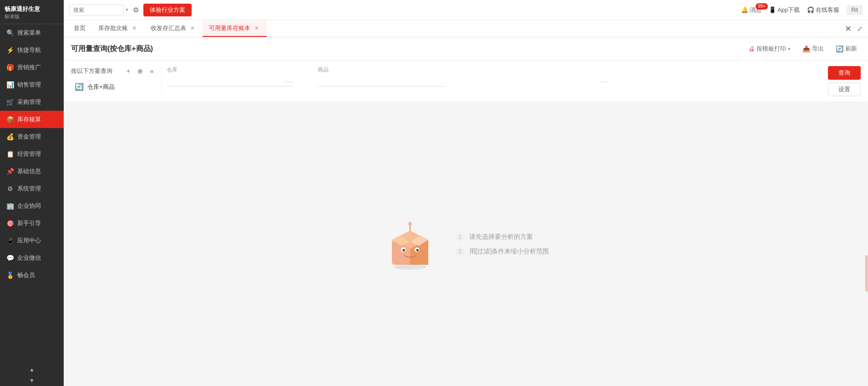  Describe the element at coordinates (844, 81) in the screenshot. I see `filter-right-actions: 查询 设置` at that location.